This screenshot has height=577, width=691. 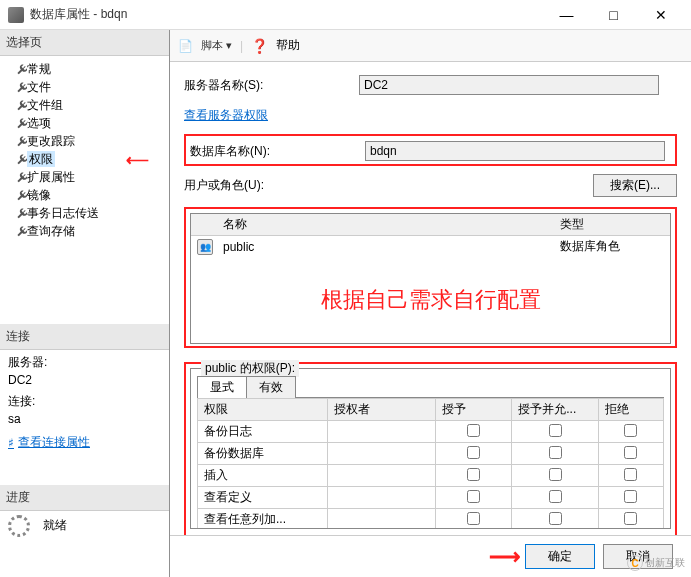 I want to click on perm-row: 查看定义, so click(x=431, y=498).